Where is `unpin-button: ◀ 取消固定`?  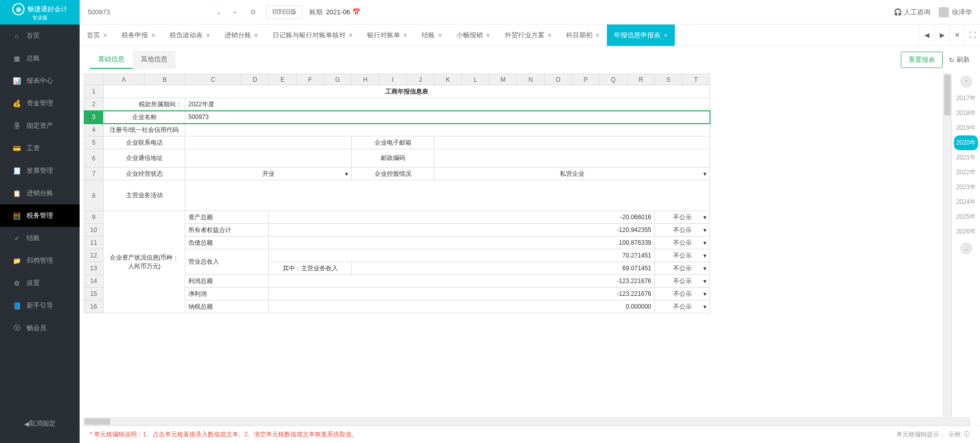
unpin-button: ◀ 取消固定 is located at coordinates (40, 424).